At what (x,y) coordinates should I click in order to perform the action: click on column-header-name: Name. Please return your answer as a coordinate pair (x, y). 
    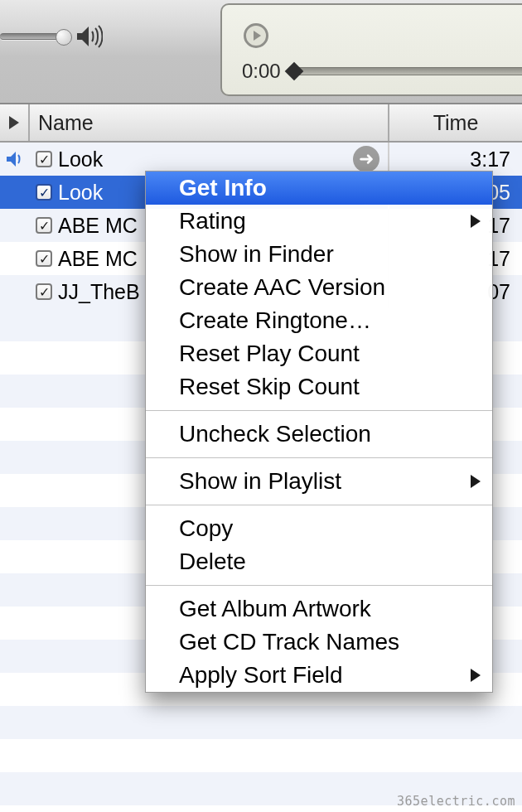
    Looking at the image, I should click on (210, 123).